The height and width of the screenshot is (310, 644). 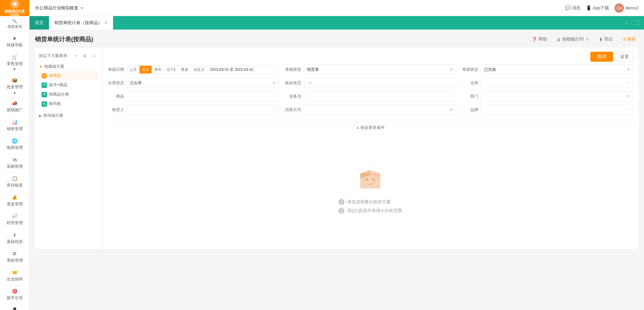 What do you see at coordinates (15, 308) in the screenshot?
I see `appcenter-icon: 📱` at bounding box center [15, 308].